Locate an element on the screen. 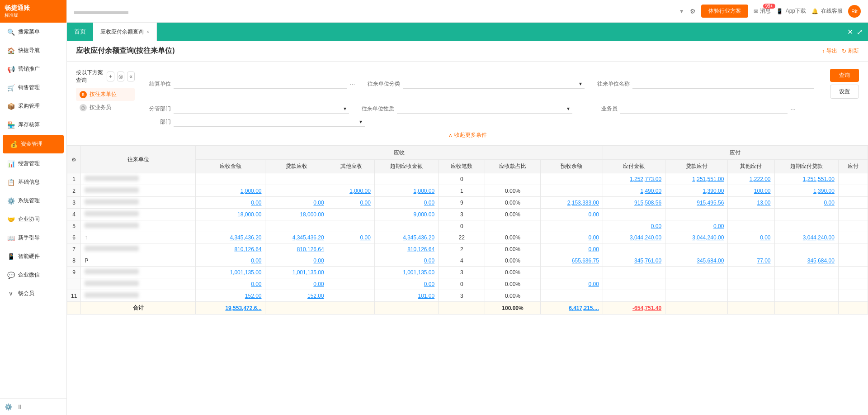 The width and height of the screenshot is (868, 415). export-button: ↑ 导出 is located at coordinates (830, 51).